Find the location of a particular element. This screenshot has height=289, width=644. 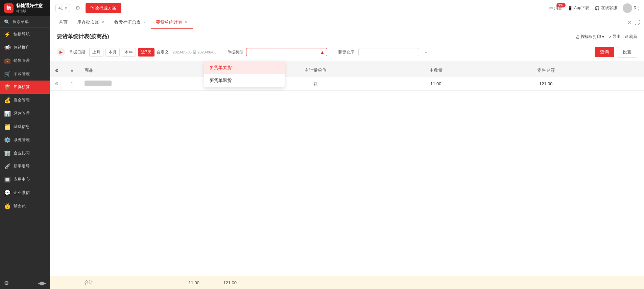

row-extra is located at coordinates (625, 84).